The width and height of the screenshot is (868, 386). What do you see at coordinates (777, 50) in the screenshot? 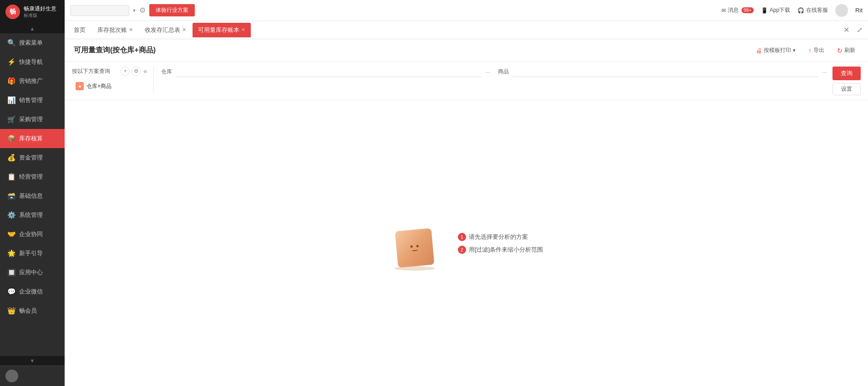
I see `print-label: 按模板打印` at bounding box center [777, 50].